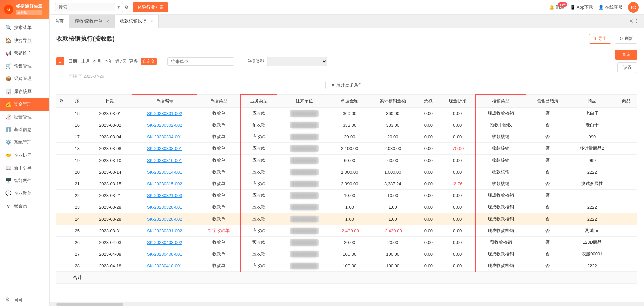 This screenshot has height=306, width=644. What do you see at coordinates (77, 266) in the screenshot?
I see `table-cell: 28` at bounding box center [77, 266].